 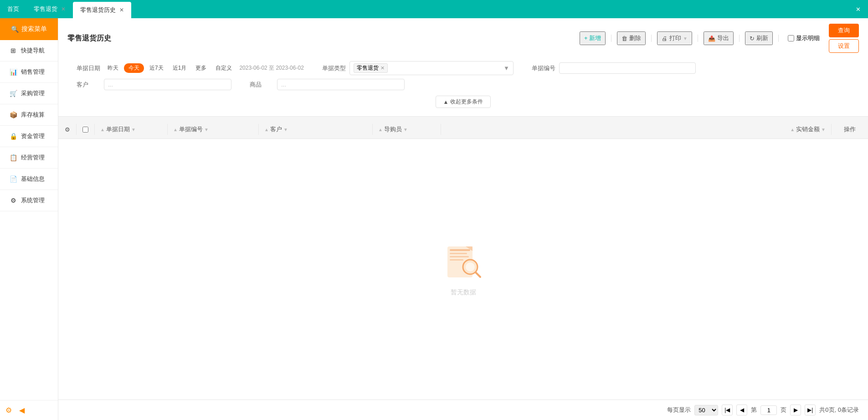 I want to click on sort-down-icon-customer: ▼, so click(x=286, y=129).